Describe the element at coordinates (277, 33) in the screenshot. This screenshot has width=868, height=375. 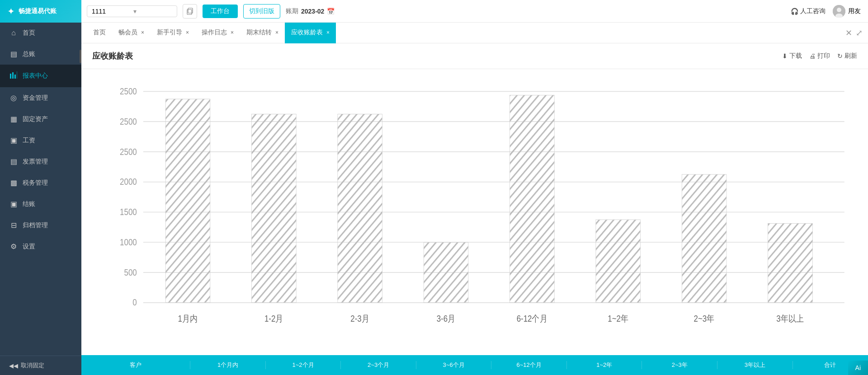
I see `tab-period-end-close: ×` at that location.